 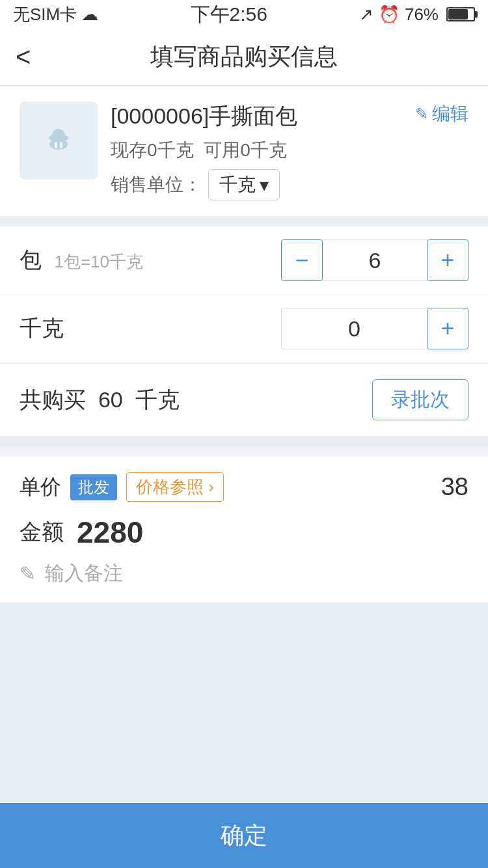 What do you see at coordinates (244, 400) in the screenshot?
I see `total-row: 共购买 60 千克 录批次` at bounding box center [244, 400].